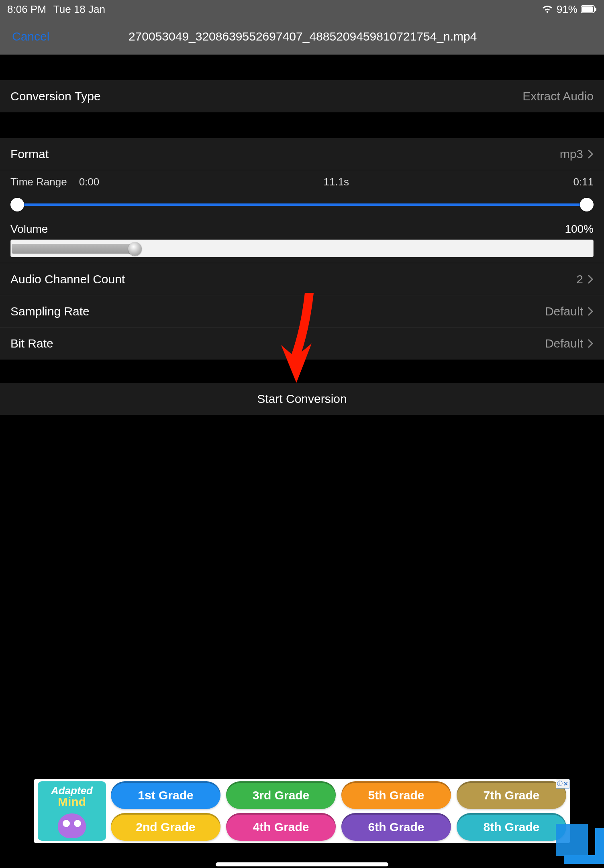 This screenshot has width=604, height=868. What do you see at coordinates (302, 399) in the screenshot?
I see `start-conversion-button: Start Conversion` at bounding box center [302, 399].